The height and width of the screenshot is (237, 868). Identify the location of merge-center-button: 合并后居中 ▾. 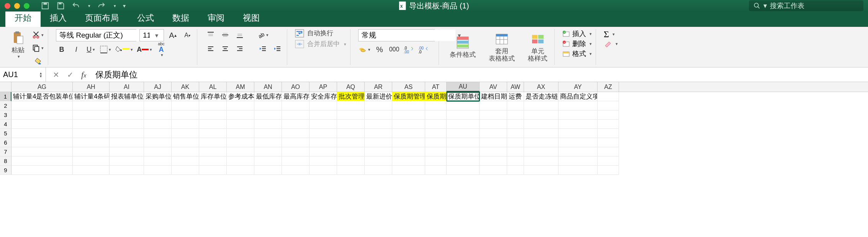
(321, 44).